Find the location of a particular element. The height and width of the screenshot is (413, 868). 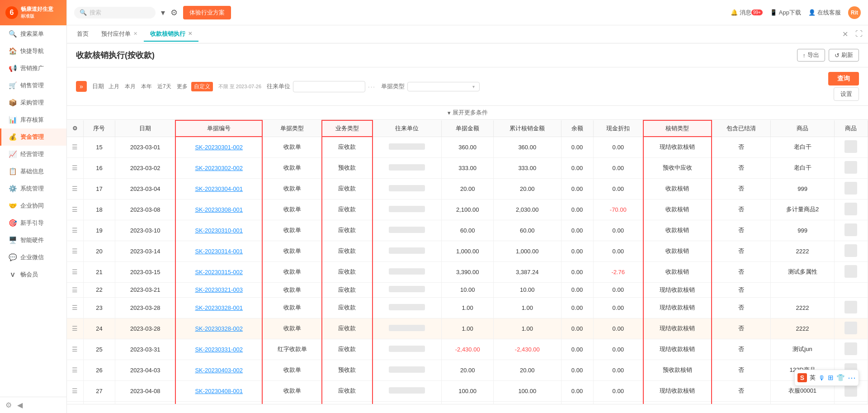

tab-expand-icon: ⛶ is located at coordinates (859, 34).